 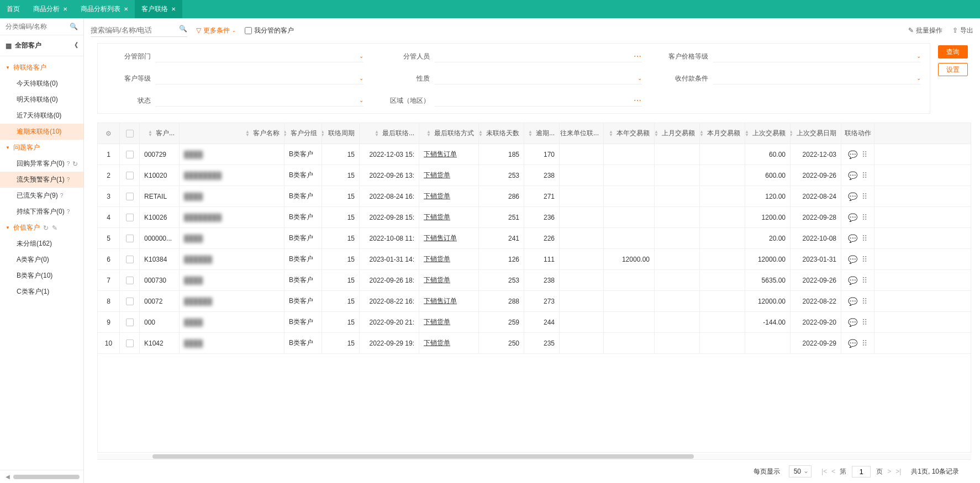 What do you see at coordinates (42, 276) in the screenshot?
I see `tree-item: B类客户(10)` at bounding box center [42, 276].